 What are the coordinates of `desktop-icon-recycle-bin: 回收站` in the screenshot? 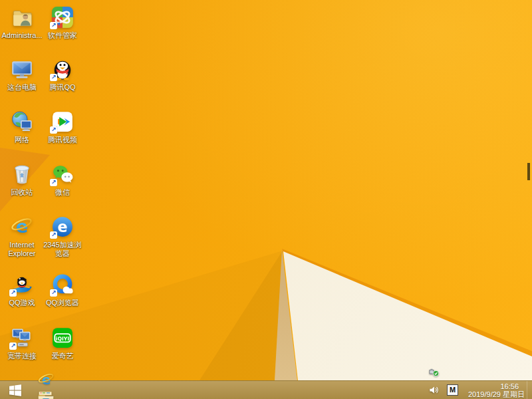 It's located at (22, 180).